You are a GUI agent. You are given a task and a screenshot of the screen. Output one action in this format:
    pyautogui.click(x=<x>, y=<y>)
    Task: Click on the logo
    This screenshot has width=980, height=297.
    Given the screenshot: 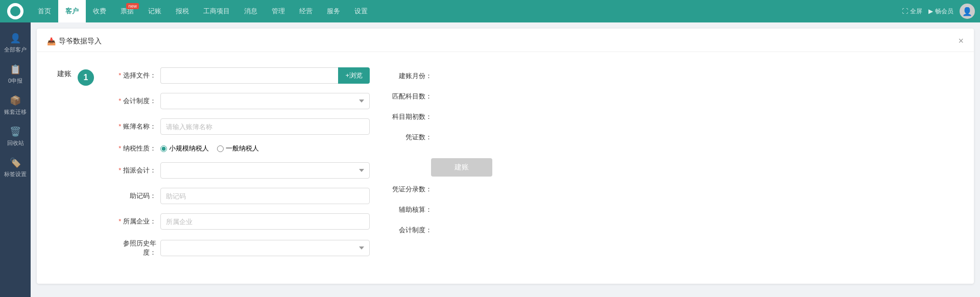 What is the action you would take?
    pyautogui.click(x=15, y=11)
    